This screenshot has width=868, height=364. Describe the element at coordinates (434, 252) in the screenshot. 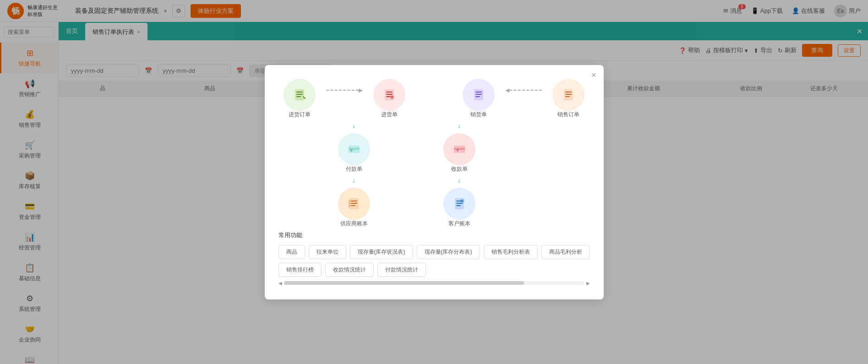

I see `func-row-1: 商品 往来单位 现存量(库存状况表) 现存量(库存分布表) 销售毛利分析表 商品…` at that location.